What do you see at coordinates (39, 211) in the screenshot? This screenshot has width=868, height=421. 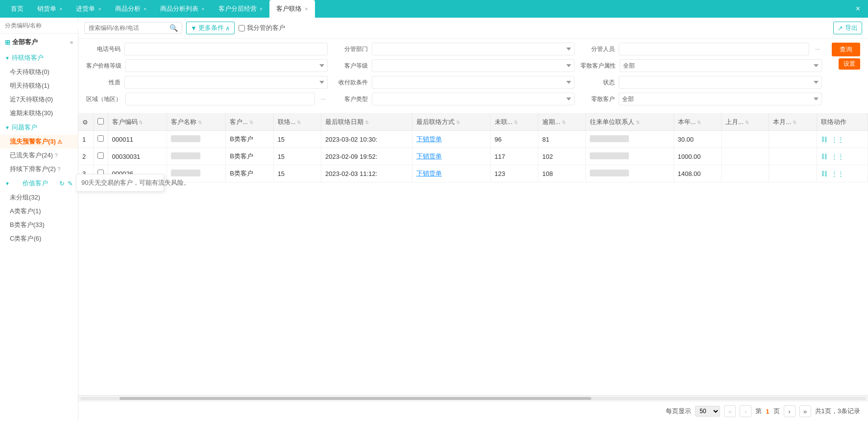 I see `sidebar-item-class-a: A类客户(1)` at bounding box center [39, 211].